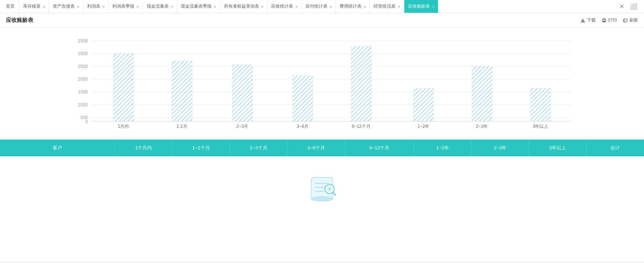 The height and width of the screenshot is (263, 644). I want to click on empty-document-icon, so click(322, 187).